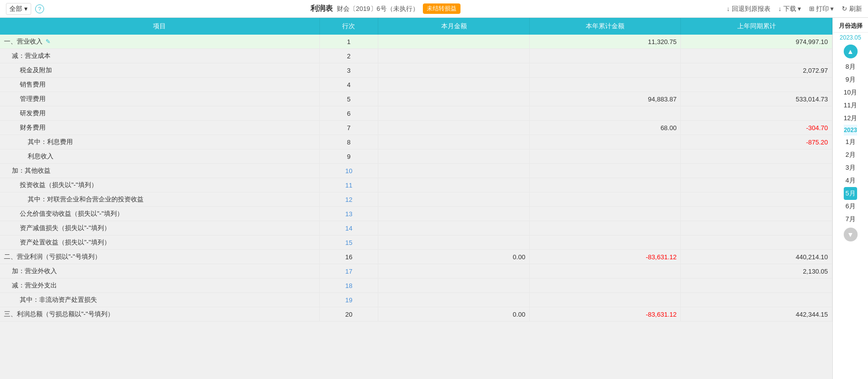 This screenshot has width=868, height=379. What do you see at coordinates (19, 9) in the screenshot?
I see `scope-select: 全部 ▾` at bounding box center [19, 9].